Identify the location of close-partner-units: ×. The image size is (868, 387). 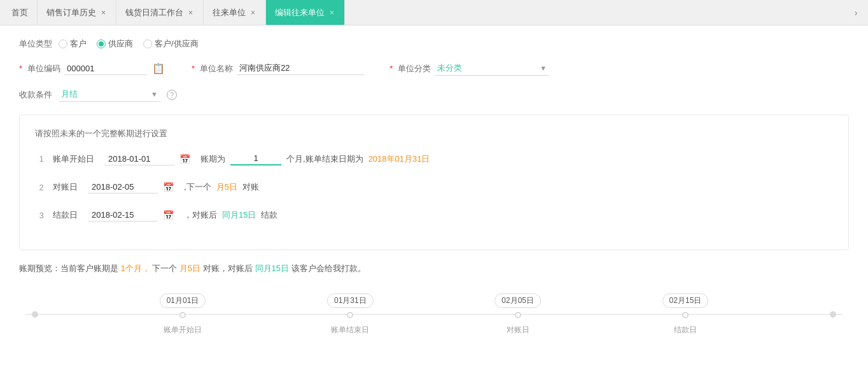
(253, 13).